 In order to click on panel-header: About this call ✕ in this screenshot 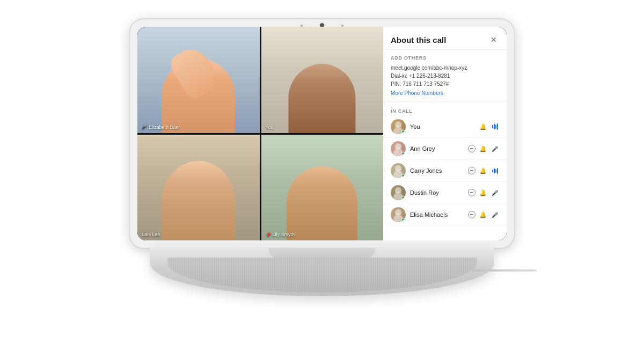, I will do `click(445, 39)`.